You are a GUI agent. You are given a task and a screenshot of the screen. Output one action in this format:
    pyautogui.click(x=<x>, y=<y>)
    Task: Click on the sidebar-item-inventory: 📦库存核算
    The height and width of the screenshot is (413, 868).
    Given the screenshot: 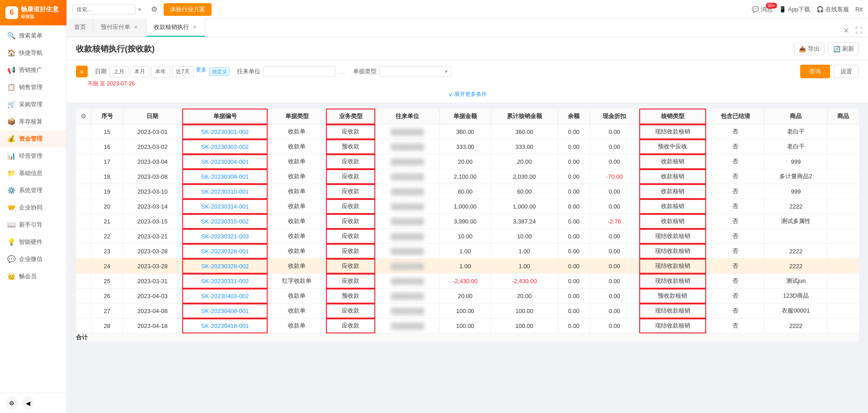 What is the action you would take?
    pyautogui.click(x=33, y=122)
    